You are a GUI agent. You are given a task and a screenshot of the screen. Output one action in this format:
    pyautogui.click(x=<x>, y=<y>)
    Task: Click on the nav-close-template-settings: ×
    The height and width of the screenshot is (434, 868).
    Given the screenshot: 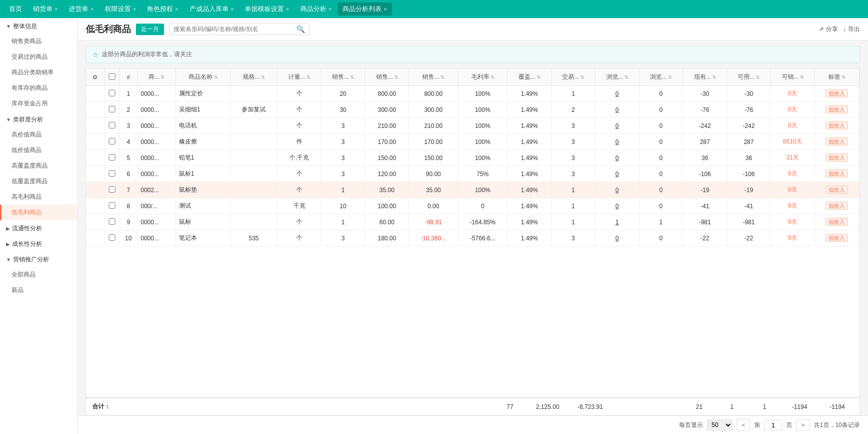 What is the action you would take?
    pyautogui.click(x=287, y=9)
    